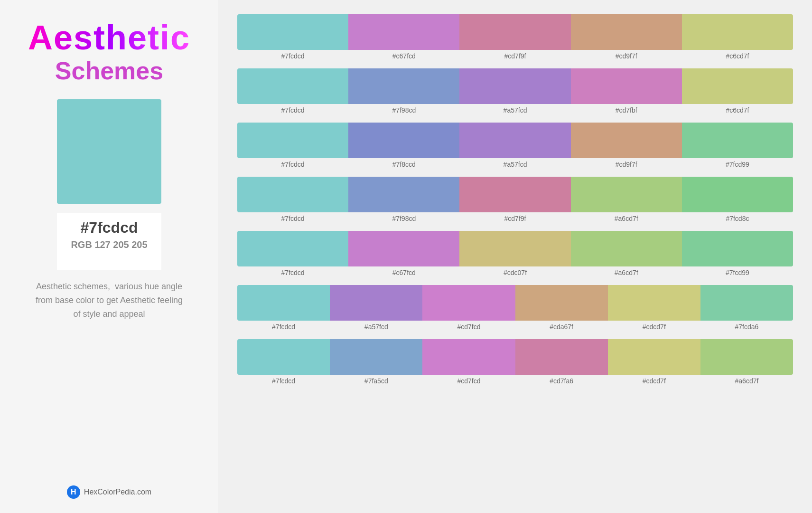 Image resolution: width=812 pixels, height=513 pixels. I want to click on swatch-label-1-4: #c6cd7f, so click(737, 110).